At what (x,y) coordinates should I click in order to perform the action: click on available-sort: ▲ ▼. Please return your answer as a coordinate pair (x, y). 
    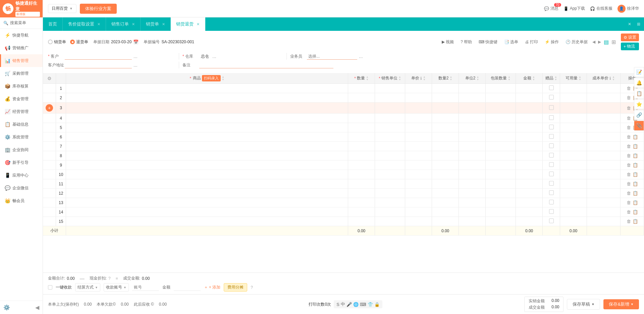
    Looking at the image, I should click on (580, 78).